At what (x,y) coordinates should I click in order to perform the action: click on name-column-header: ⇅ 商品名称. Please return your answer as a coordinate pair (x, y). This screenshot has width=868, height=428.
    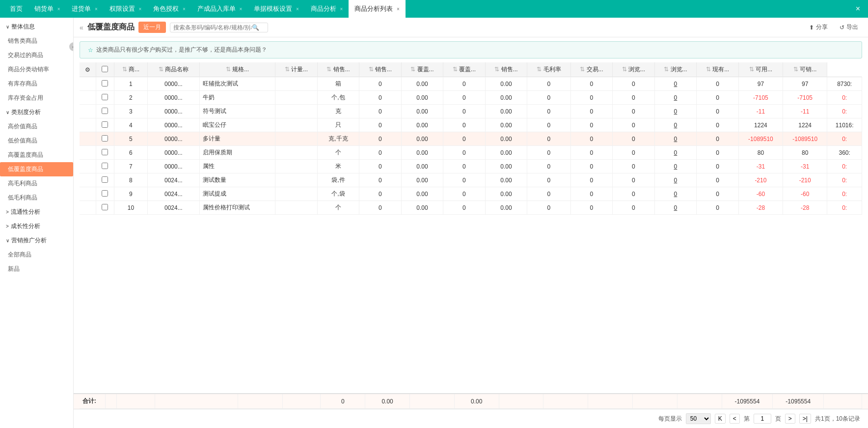
    Looking at the image, I should click on (174, 70).